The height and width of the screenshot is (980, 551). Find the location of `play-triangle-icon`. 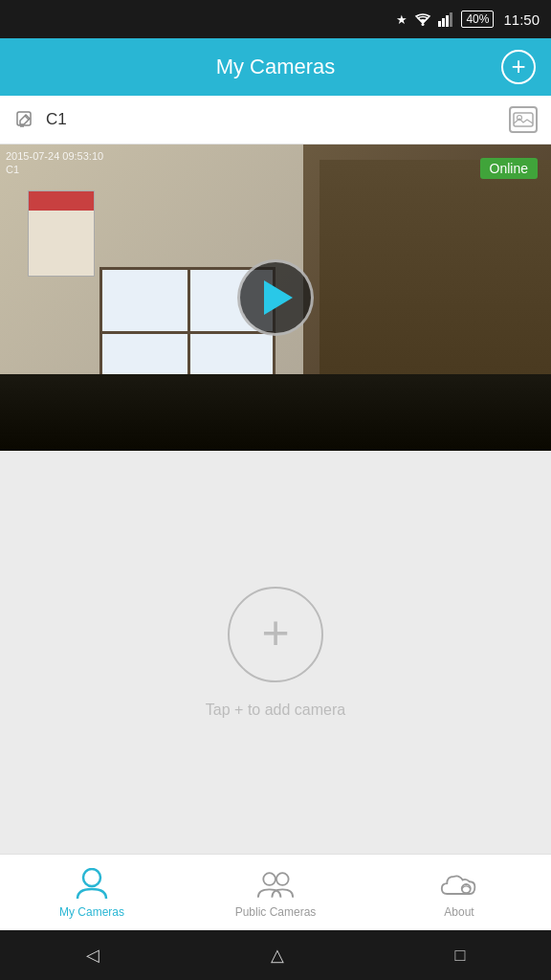

play-triangle-icon is located at coordinates (278, 298).